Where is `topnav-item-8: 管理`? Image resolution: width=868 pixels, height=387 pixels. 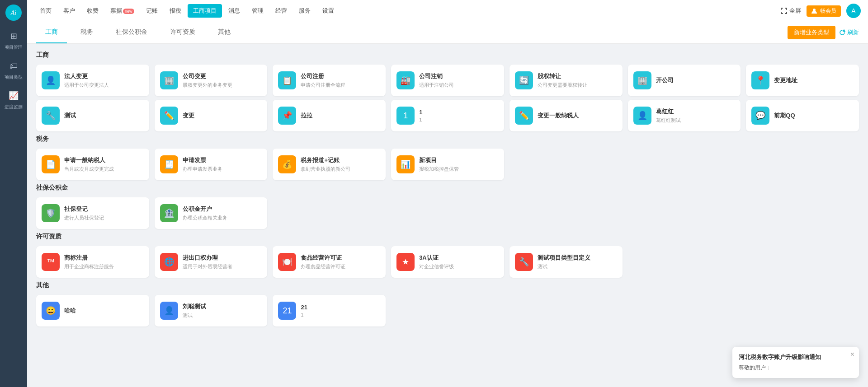
topnav-item-8: 管理 is located at coordinates (258, 11).